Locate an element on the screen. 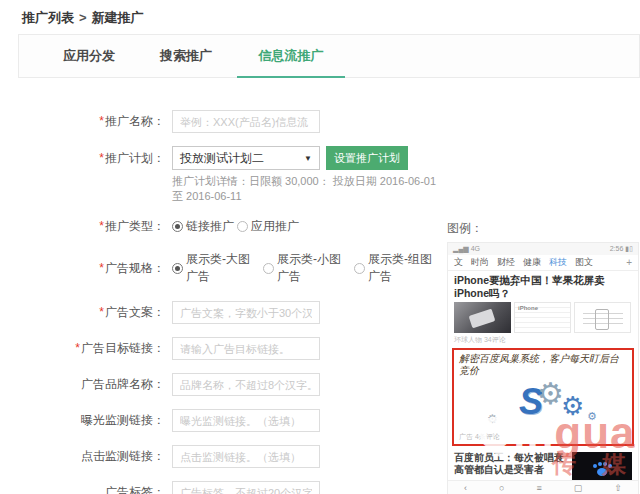  battery-icon: 2:56 ▮▯ is located at coordinates (622, 249).